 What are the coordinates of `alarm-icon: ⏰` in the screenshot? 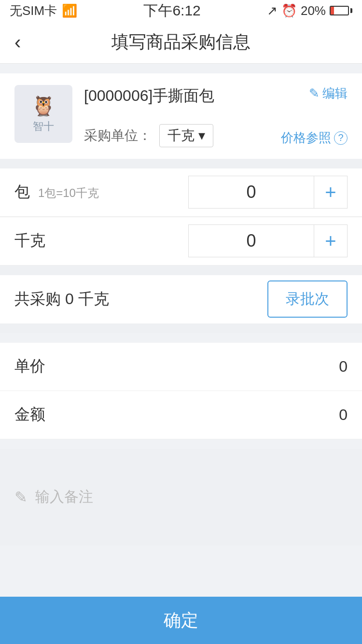 It's located at (289, 11).